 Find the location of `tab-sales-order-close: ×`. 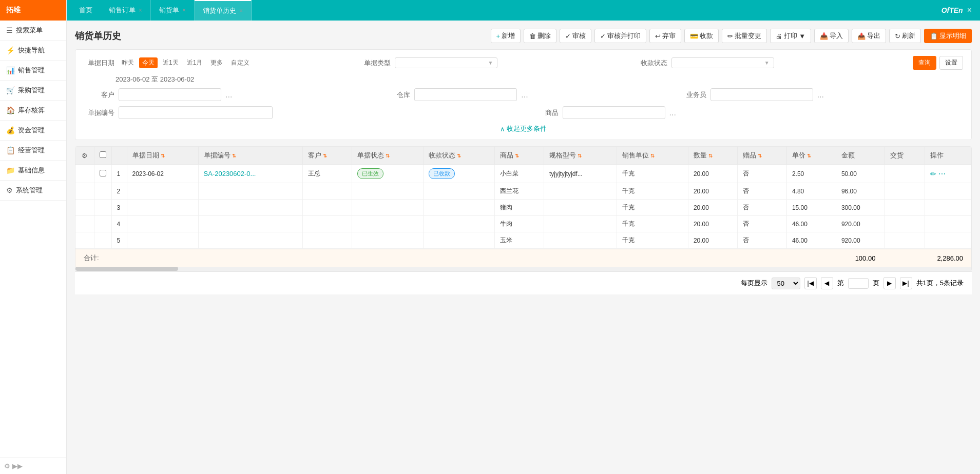

tab-sales-order-close: × is located at coordinates (141, 10).